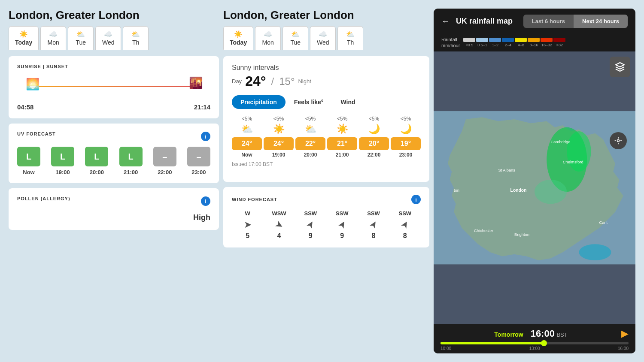 The image size is (644, 362). Describe the element at coordinates (165, 157) in the screenshot. I see `uv-badge-22: –` at that location.